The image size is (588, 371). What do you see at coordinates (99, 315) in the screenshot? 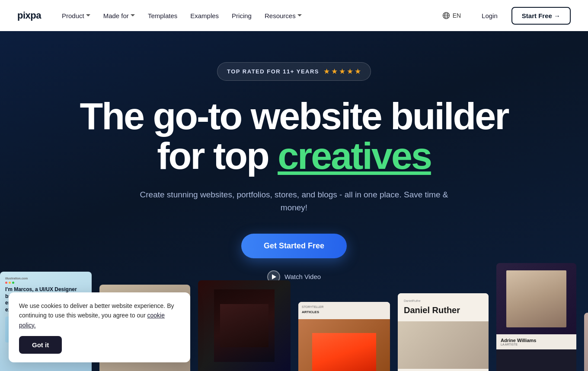
I see `cookie-text: We use cookies to deliver a better websi…` at bounding box center [99, 315].